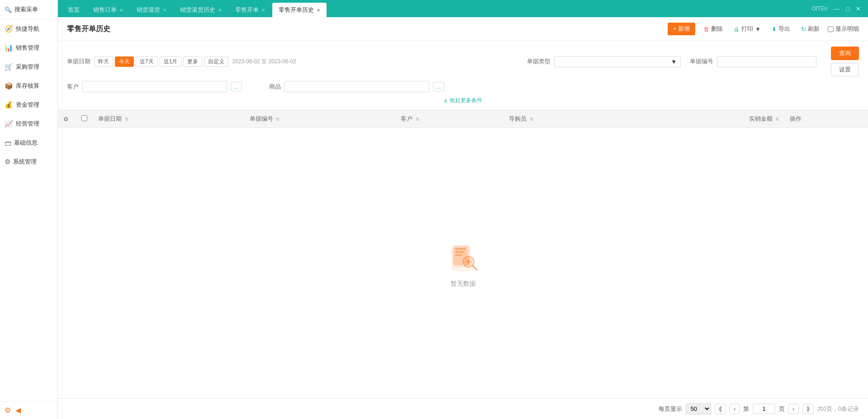 This screenshot has width=868, height=419. I want to click on tab-retail-open-history: 零售开单历史✕, so click(299, 10).